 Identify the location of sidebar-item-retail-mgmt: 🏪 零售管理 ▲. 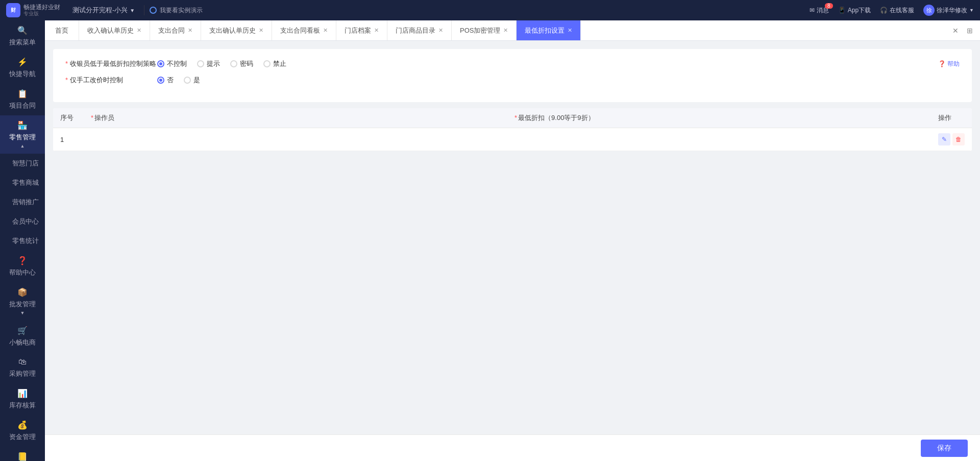
(22, 135).